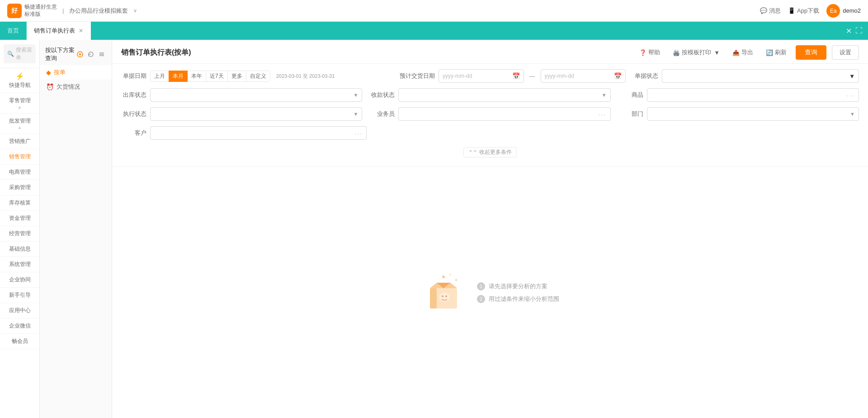  Describe the element at coordinates (753, 95) in the screenshot. I see `goods-select: ···` at that location.